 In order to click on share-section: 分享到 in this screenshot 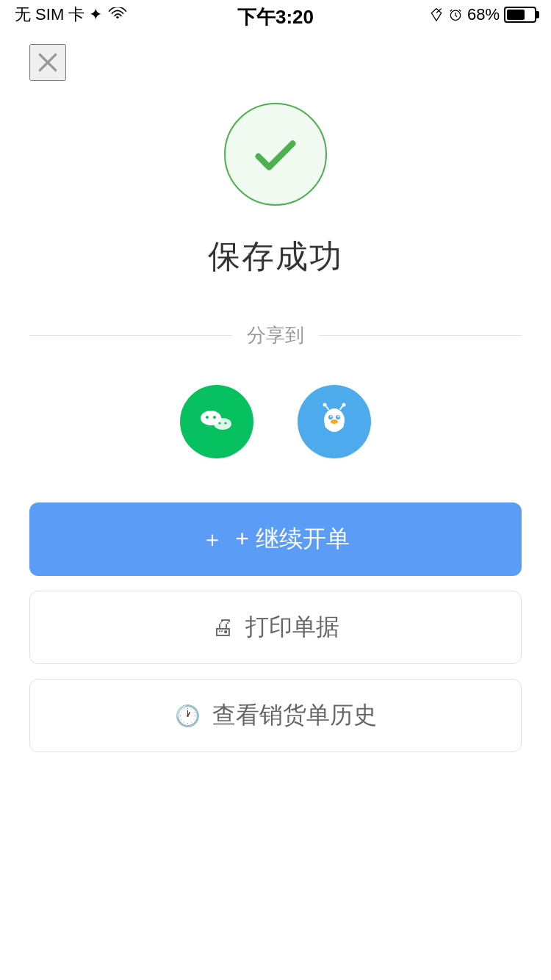, I will do `click(276, 391)`.